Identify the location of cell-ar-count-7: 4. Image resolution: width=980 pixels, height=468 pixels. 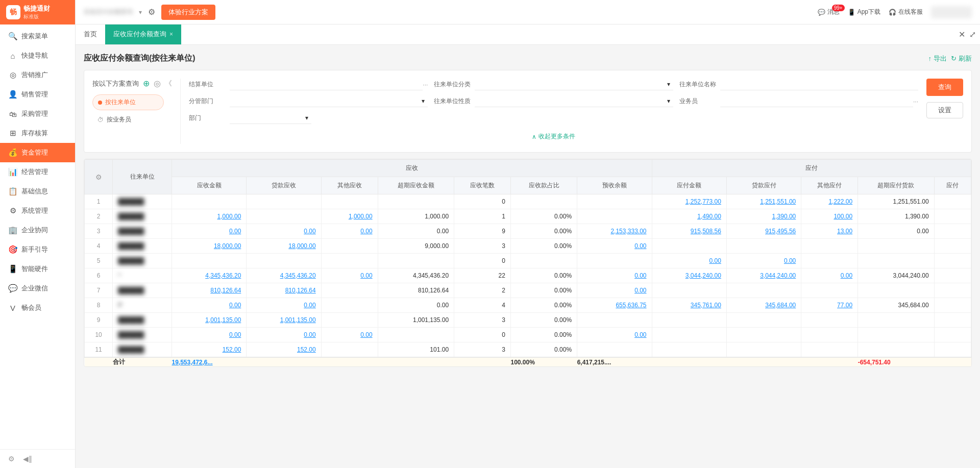
(483, 305).